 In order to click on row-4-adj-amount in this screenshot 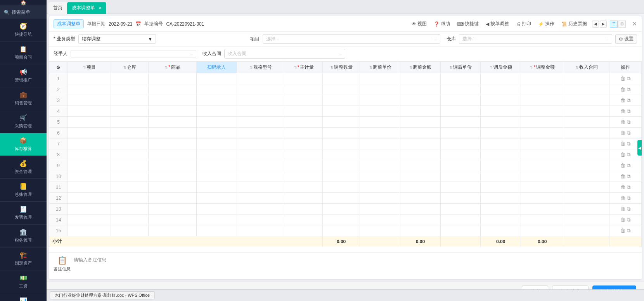, I will do `click(542, 111)`.